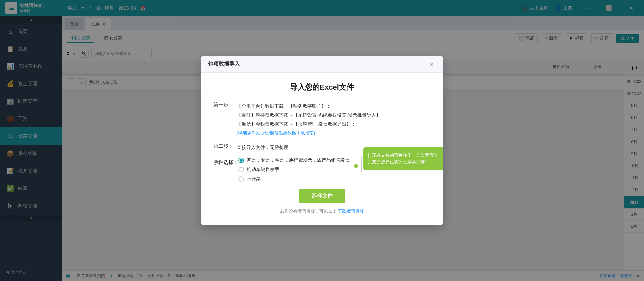  Describe the element at coordinates (311, 106) in the screenshot. I see `step1-line1: 【全电平台】数据下载→【税务数字账户】；` at that location.